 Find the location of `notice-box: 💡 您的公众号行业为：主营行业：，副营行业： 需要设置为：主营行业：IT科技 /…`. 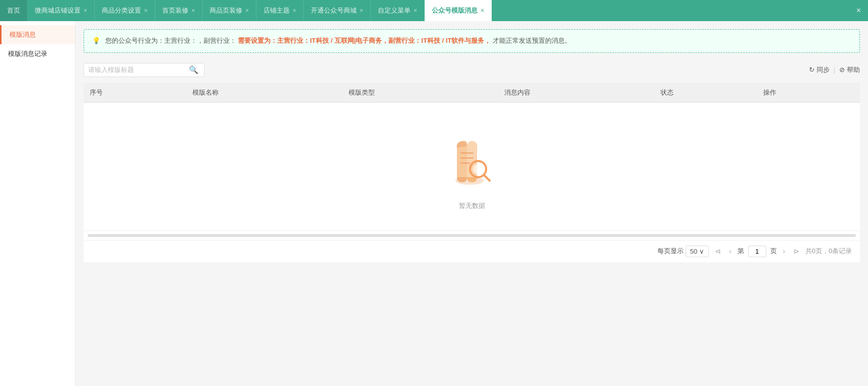

notice-box: 💡 您的公众号行业为：主营行业：，副营行业： 需要设置为：主营行业：IT科技 /… is located at coordinates (472, 41).